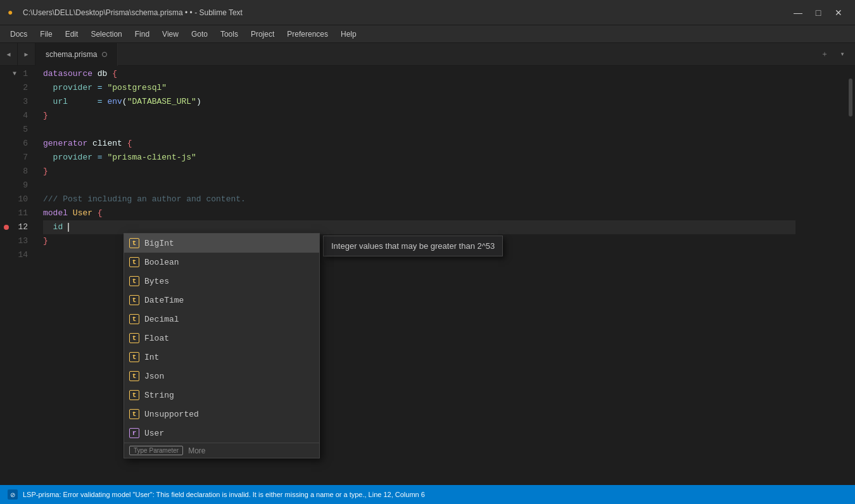 The width and height of the screenshot is (855, 504). Describe the element at coordinates (156, 451) in the screenshot. I see `ac-type-badge: Type Parameter` at that location.